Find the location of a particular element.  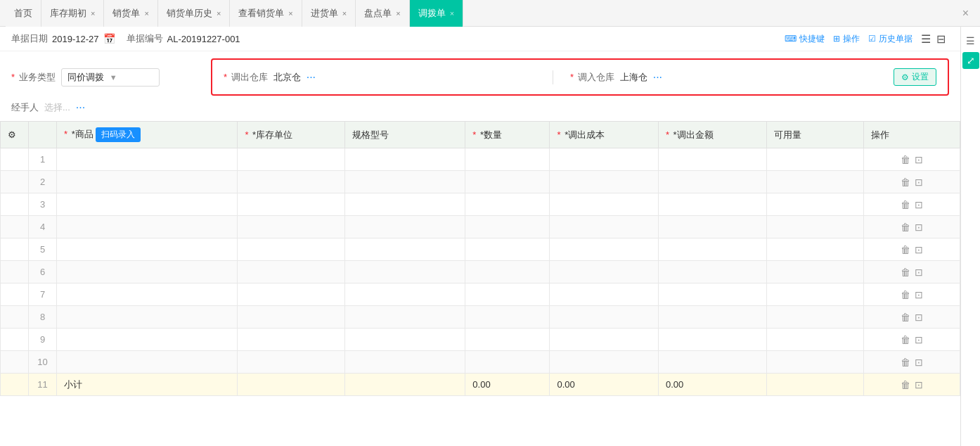

tab-transfer: 调拨单 × is located at coordinates (437, 13).